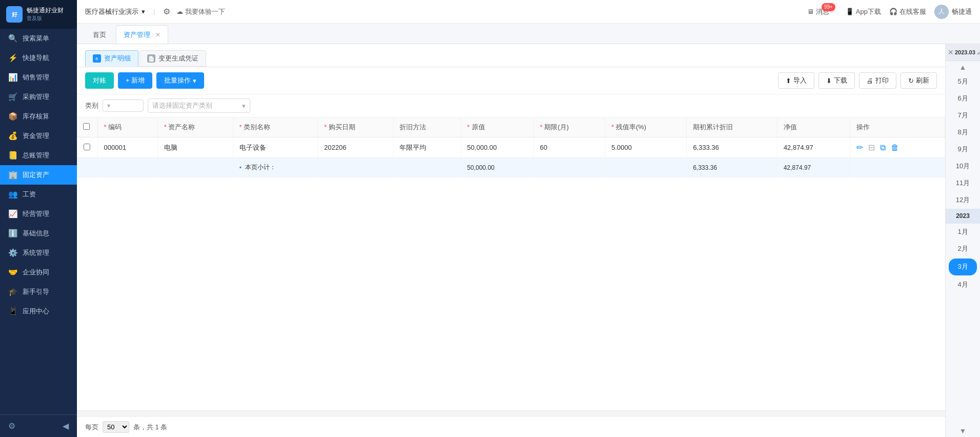 The width and height of the screenshot is (980, 437). Describe the element at coordinates (92, 106) in the screenshot. I see `filter-label: 类别` at that location.